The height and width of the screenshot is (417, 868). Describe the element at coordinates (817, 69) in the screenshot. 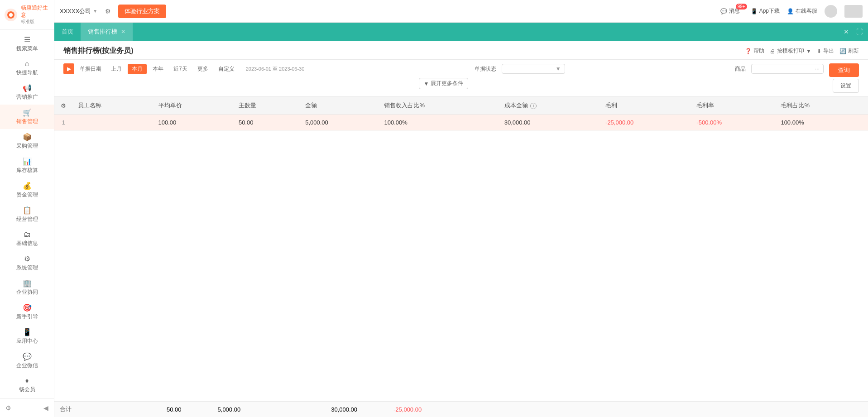

I see `goods-input-more: ···` at that location.